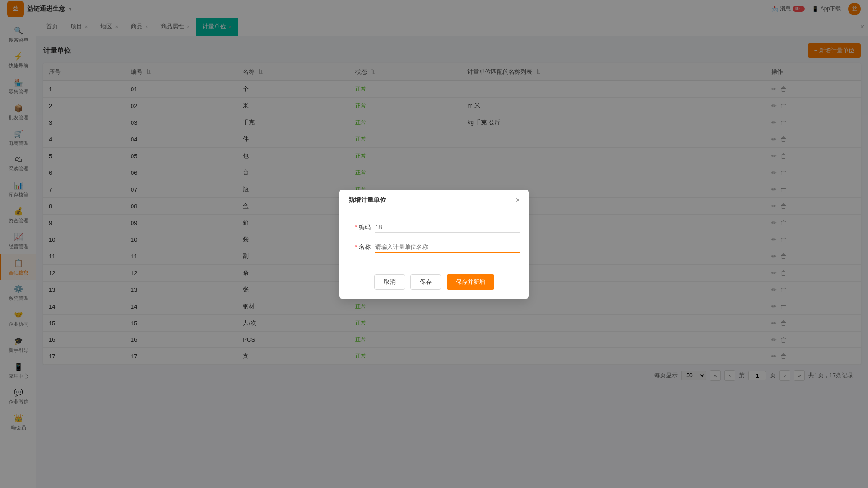 This screenshot has height=488, width=868. I want to click on save-and-new-button: 保存并新增, so click(470, 282).